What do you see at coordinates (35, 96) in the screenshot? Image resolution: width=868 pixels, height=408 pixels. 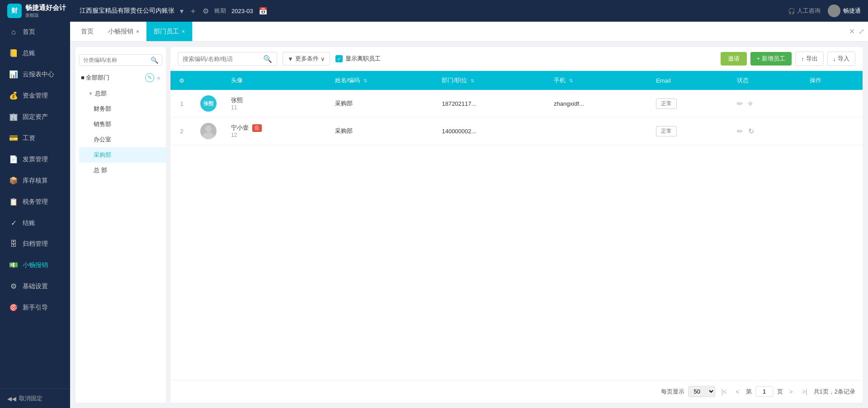 I see `sidebar-item-assets: 💰 资金管理` at bounding box center [35, 96].